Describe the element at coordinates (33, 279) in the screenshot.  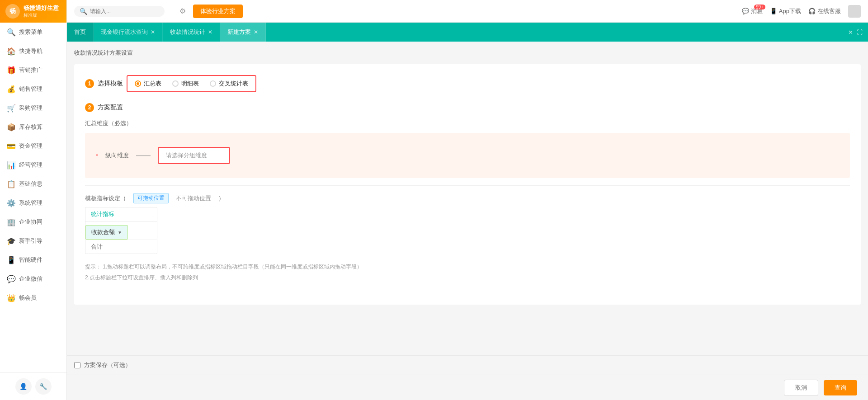
I see `sidebar-item-wechat: 💬 企业微信` at that location.